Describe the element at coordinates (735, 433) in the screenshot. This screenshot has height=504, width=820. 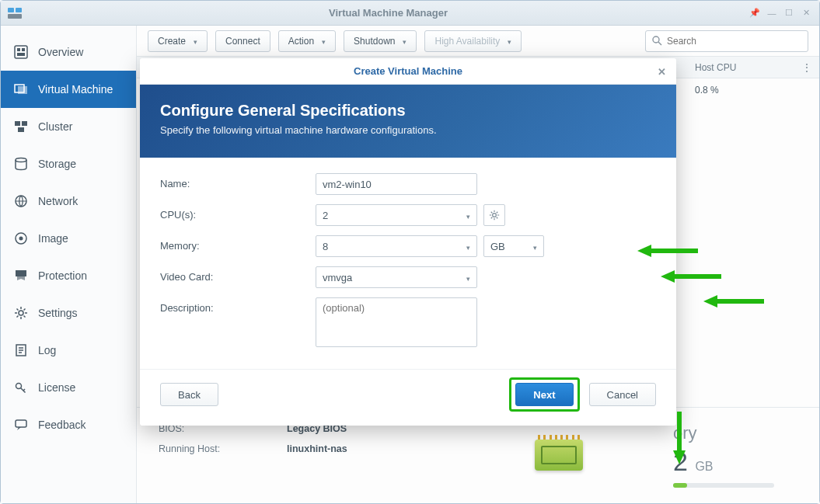
I see `memory-label: ory` at that location.